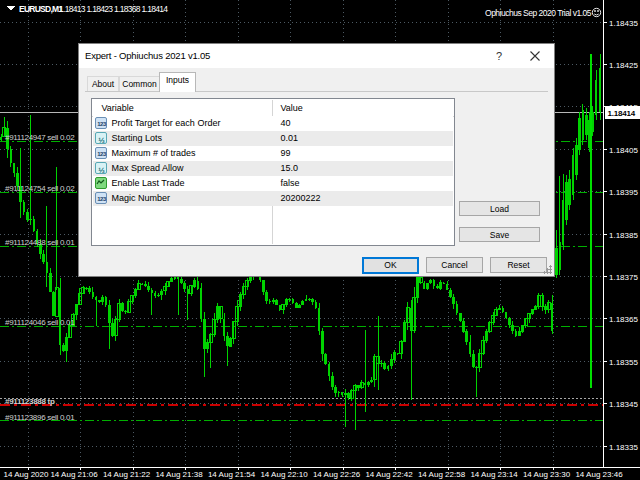 The image size is (640, 480). Describe the element at coordinates (40, 188) in the screenshot. I see `svg-text: #911124754 sell 0.02` at that location.